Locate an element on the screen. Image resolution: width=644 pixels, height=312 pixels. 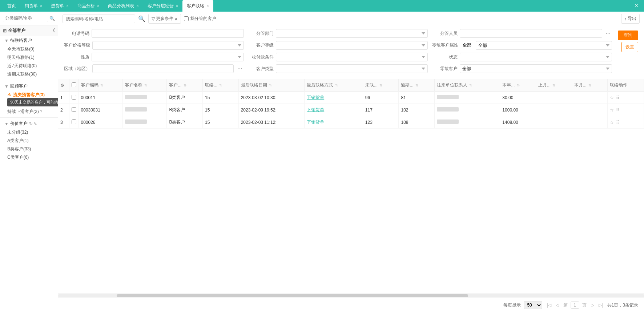
region-input is located at coordinates (163, 69).